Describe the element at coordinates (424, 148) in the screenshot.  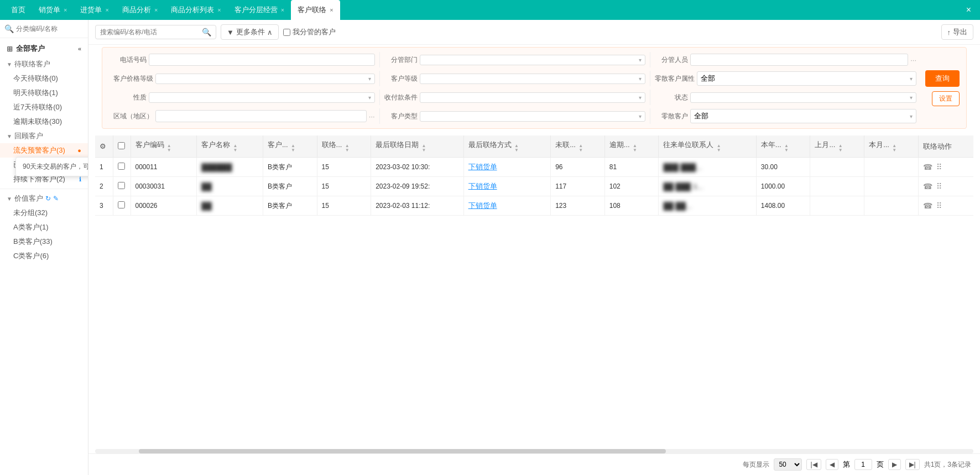
I see `sort-arrows-date: ▲▼` at that location.